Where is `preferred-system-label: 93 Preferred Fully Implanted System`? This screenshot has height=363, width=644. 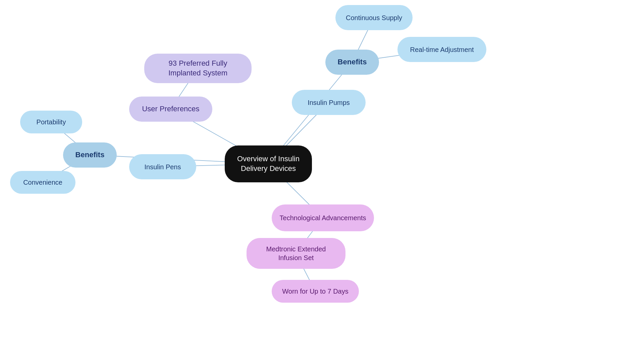
preferred-system-label: 93 Preferred Fully Implanted System is located at coordinates (198, 68).